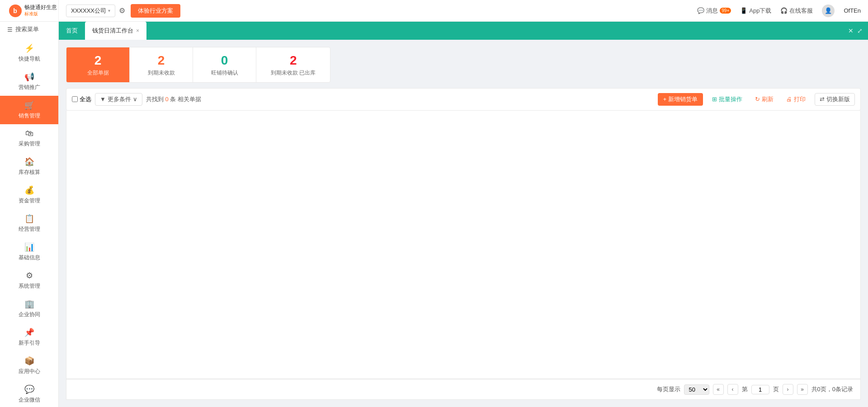 The image size is (868, 407). What do you see at coordinates (225, 65) in the screenshot?
I see `stat-card-pending: 0 旺铺待确认` at bounding box center [225, 65].